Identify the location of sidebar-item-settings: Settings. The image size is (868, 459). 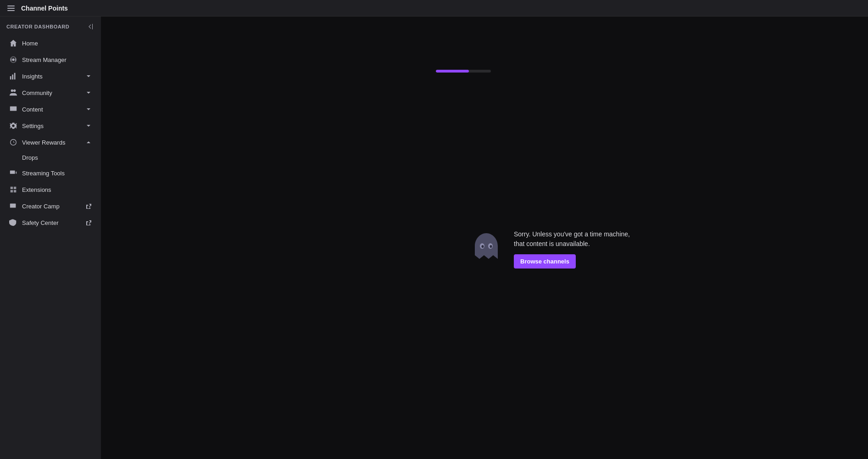
(50, 126).